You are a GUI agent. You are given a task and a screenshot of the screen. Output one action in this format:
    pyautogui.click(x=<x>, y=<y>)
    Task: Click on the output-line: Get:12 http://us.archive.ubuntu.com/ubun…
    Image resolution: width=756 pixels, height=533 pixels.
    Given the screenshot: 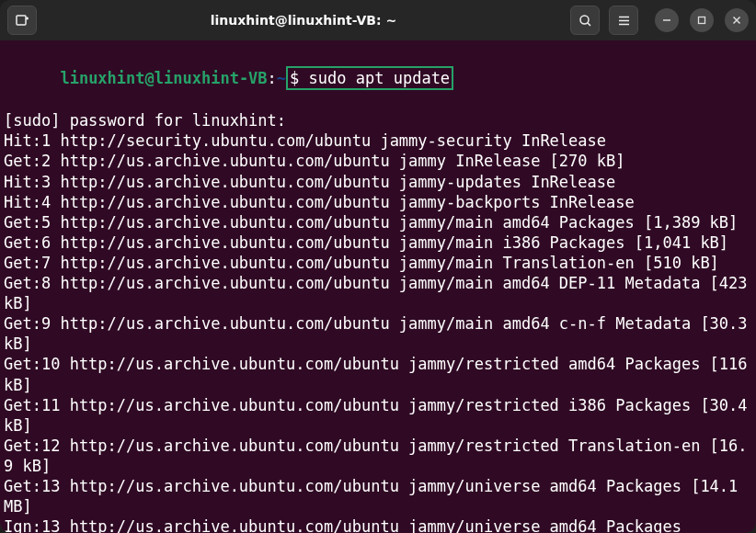 What is the action you would take?
    pyautogui.click(x=378, y=456)
    